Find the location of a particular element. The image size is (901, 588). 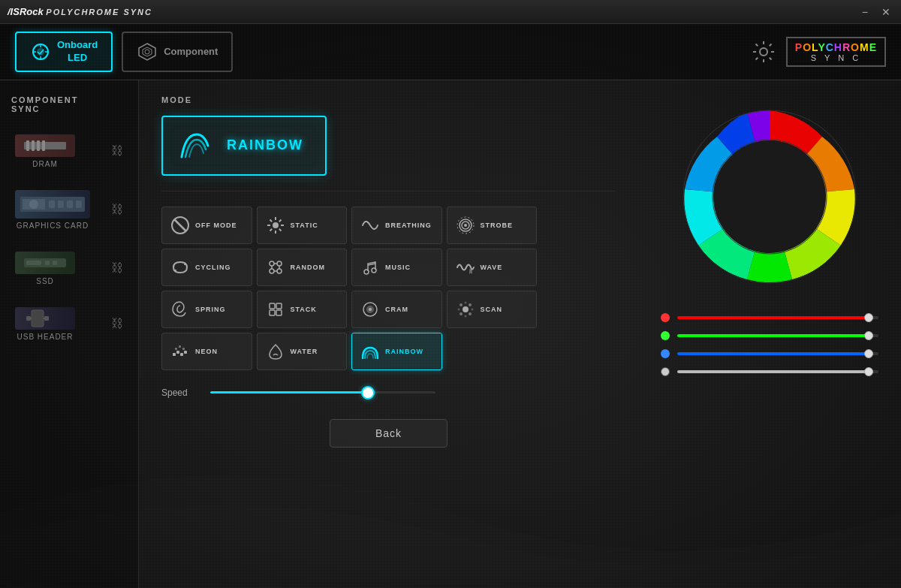

green-thumb is located at coordinates (869, 336).